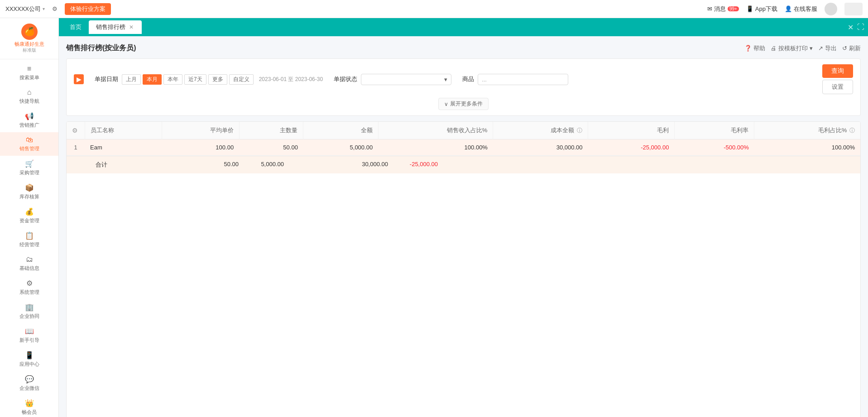  I want to click on basicinfo-icon: 🗂, so click(29, 259).